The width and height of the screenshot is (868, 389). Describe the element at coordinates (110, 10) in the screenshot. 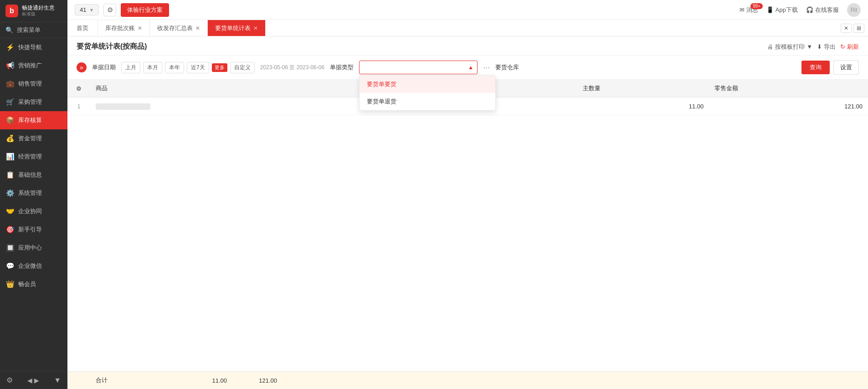

I see `gear-button: ⚙` at that location.